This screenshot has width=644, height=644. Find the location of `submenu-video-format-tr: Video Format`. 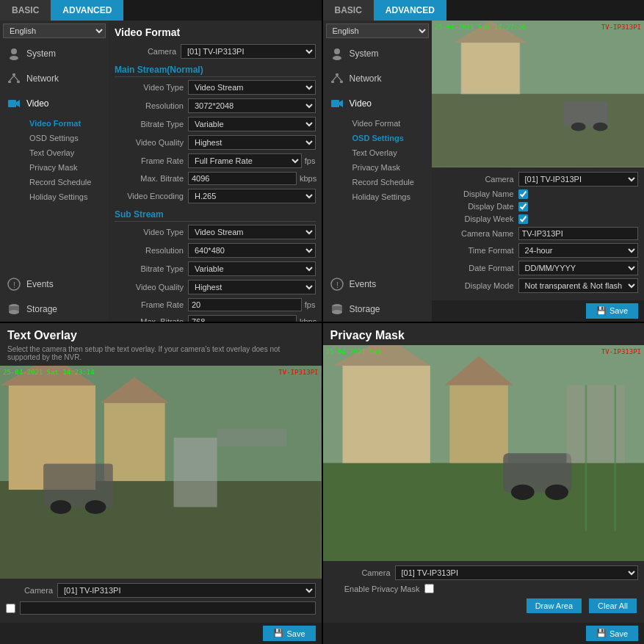

submenu-video-format-tr: Video Format is located at coordinates (389, 123).